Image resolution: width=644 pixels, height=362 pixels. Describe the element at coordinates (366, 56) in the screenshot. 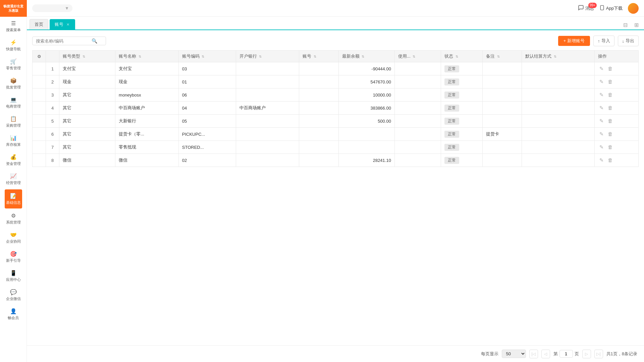

I see `col-balance: 最新余额 ⇅` at that location.